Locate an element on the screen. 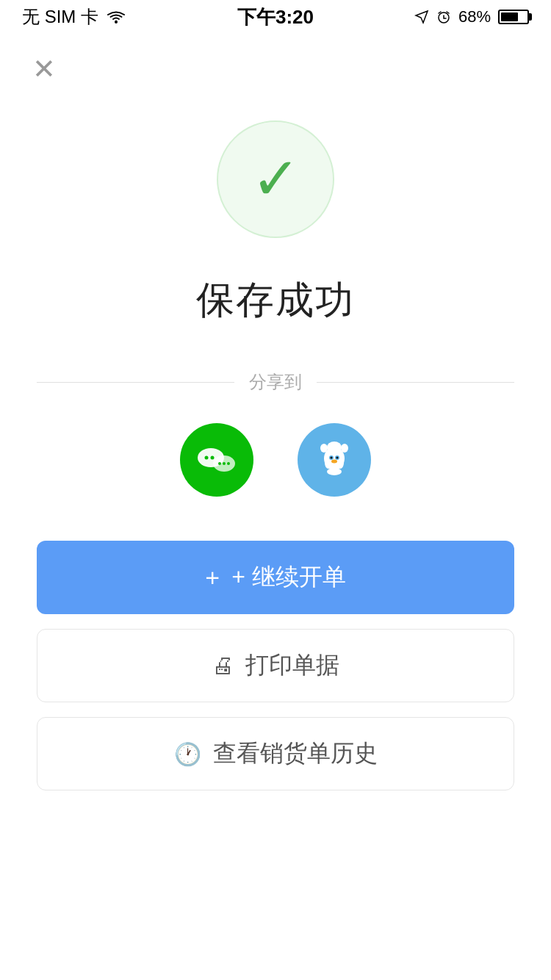 Image resolution: width=551 pixels, height=980 pixels. history-label: 查看销货单历史 is located at coordinates (295, 754).